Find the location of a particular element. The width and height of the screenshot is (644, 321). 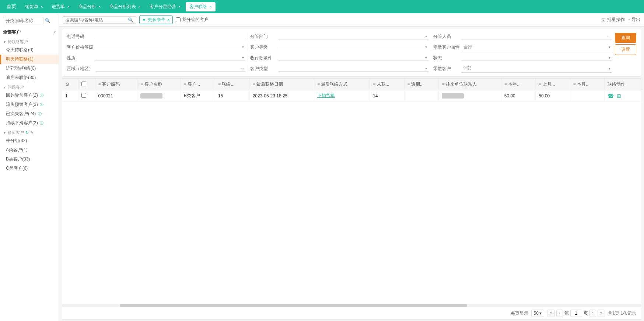

filter-label-retail-attr: 零散客户属性 is located at coordinates (447, 47).